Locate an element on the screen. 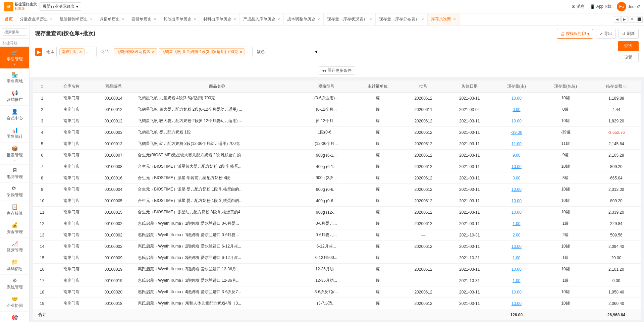 The image size is (644, 322). user-profile: Ea demo2 is located at coordinates (629, 7).